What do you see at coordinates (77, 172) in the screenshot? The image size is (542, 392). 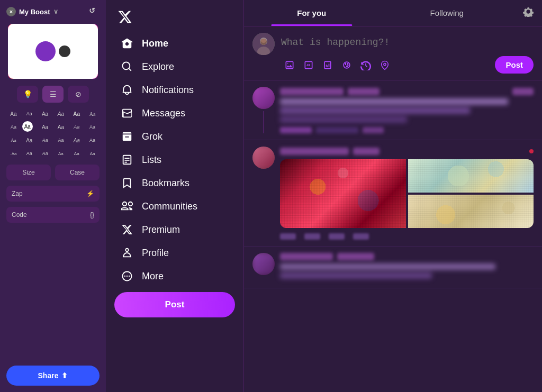 I see `case-button: Case` at bounding box center [77, 172].